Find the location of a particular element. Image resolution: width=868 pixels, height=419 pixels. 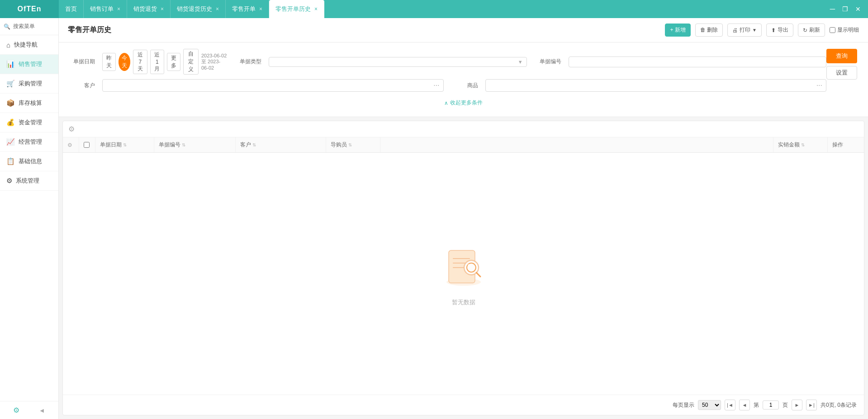

sidebar-icon-basic-info: 📋 is located at coordinates (11, 161).